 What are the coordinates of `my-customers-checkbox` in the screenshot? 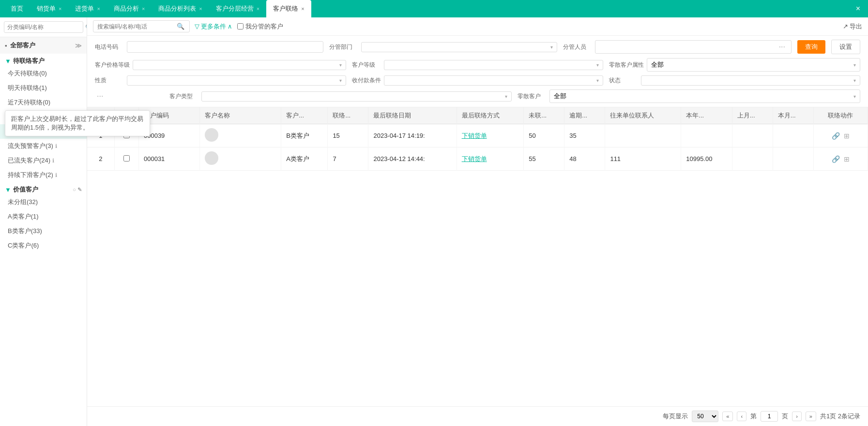 It's located at (240, 26).